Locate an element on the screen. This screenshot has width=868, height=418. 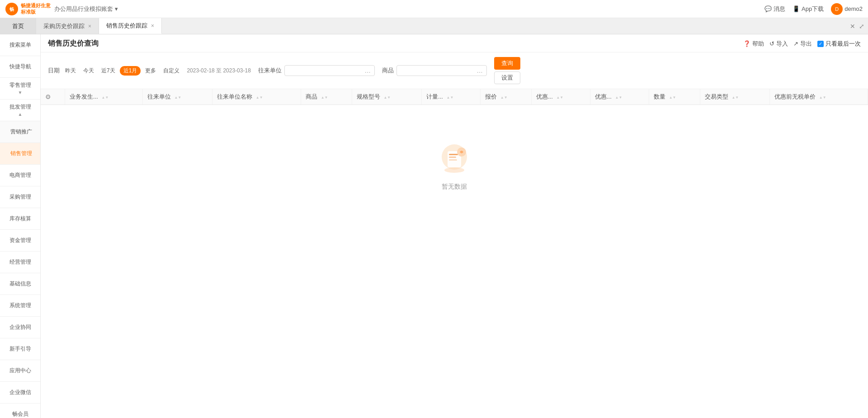
date-btn-custom: 自定义 is located at coordinates (171, 71).